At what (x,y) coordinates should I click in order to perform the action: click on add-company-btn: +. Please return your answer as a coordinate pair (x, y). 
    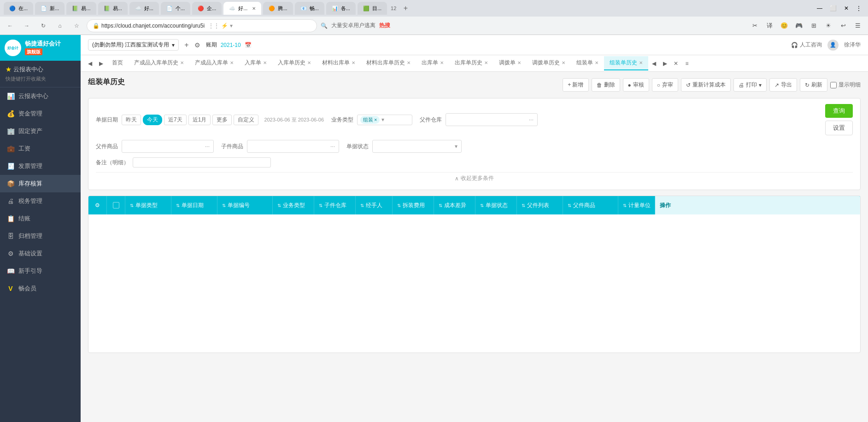
    Looking at the image, I should click on (186, 45).